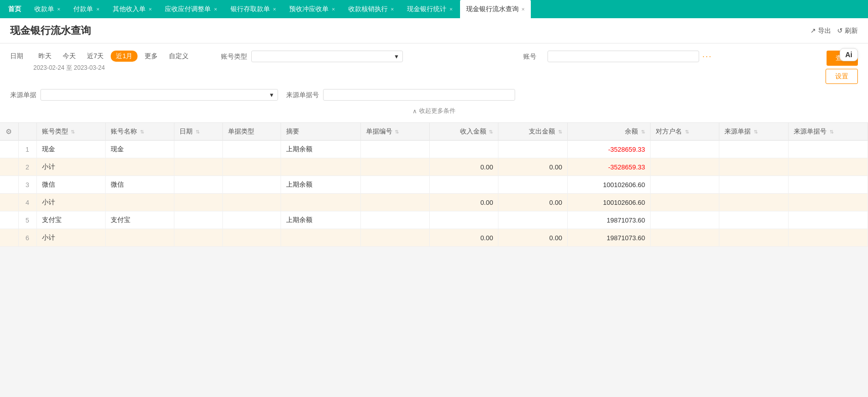 This screenshot has width=868, height=397. Describe the element at coordinates (71, 131) in the screenshot. I see `col-acct-type: 账号类型 ⇅` at that location.